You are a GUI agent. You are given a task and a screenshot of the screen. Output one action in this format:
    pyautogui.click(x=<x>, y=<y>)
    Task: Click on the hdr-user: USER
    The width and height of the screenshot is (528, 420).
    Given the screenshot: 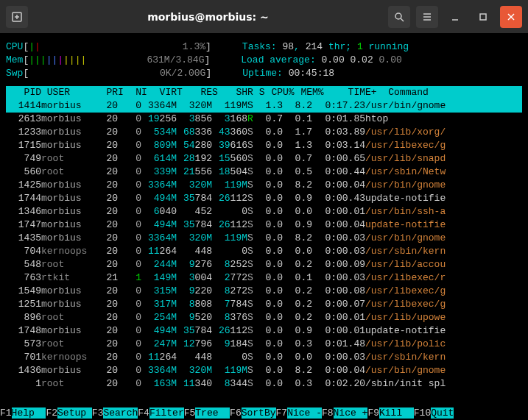 What is the action you would take?
    pyautogui.click(x=74, y=93)
    